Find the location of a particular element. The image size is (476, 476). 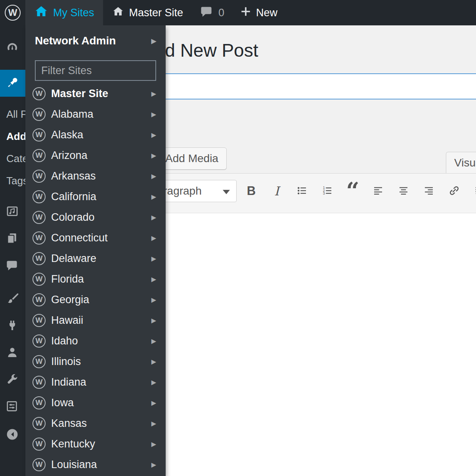

network-admin-label: Network Admin is located at coordinates (75, 41).